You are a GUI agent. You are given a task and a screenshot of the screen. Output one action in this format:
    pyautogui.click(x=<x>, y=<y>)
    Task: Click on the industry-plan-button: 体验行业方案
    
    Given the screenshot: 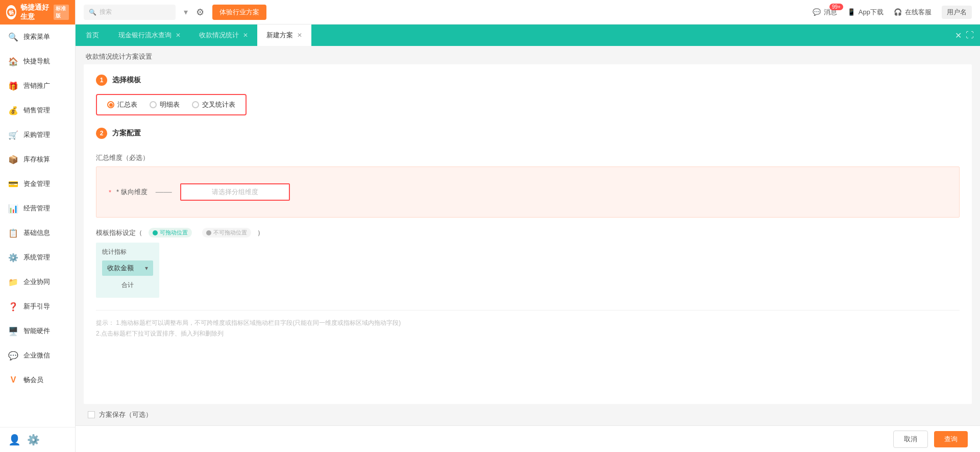 What is the action you would take?
    pyautogui.click(x=239, y=12)
    